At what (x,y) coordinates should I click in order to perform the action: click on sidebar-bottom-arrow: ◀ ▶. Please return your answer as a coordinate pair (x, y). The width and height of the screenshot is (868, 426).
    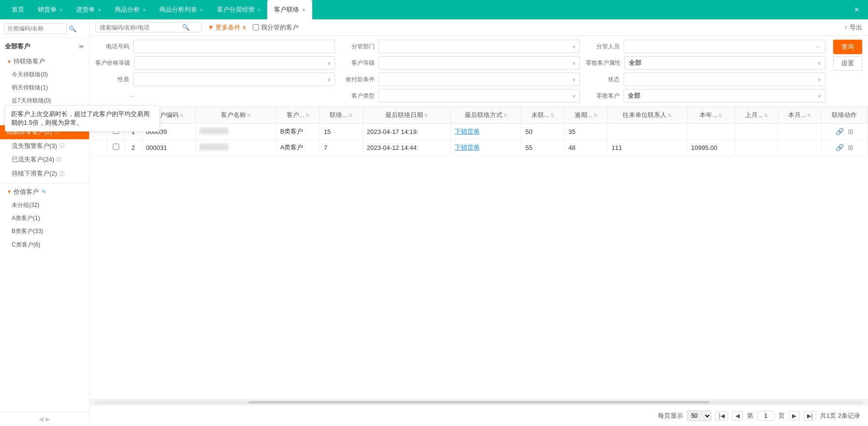
    Looking at the image, I should click on (45, 419).